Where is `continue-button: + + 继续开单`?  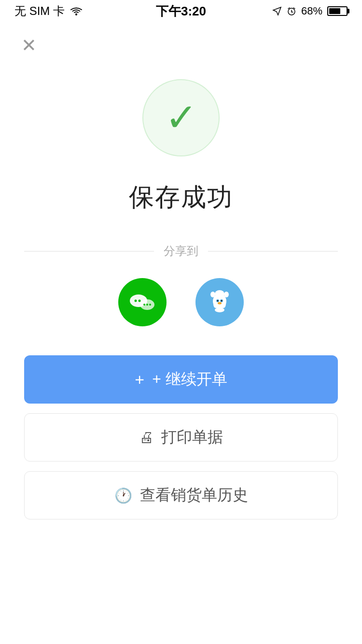 continue-button: + + 继续开单 is located at coordinates (181, 379).